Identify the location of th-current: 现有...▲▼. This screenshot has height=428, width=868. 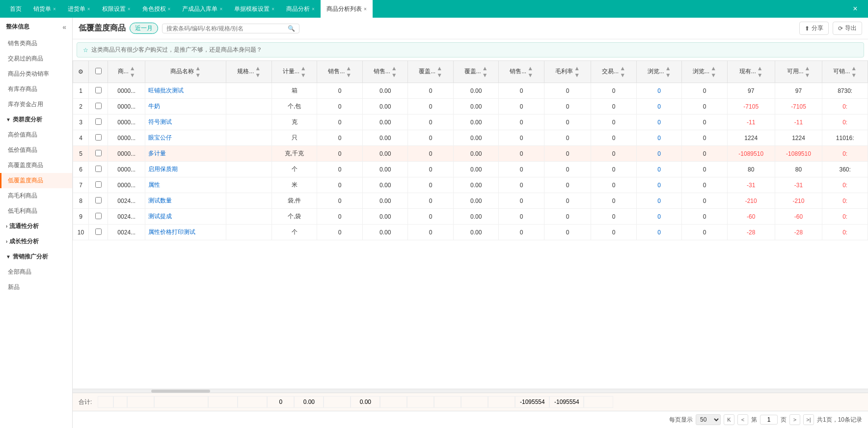
(751, 72).